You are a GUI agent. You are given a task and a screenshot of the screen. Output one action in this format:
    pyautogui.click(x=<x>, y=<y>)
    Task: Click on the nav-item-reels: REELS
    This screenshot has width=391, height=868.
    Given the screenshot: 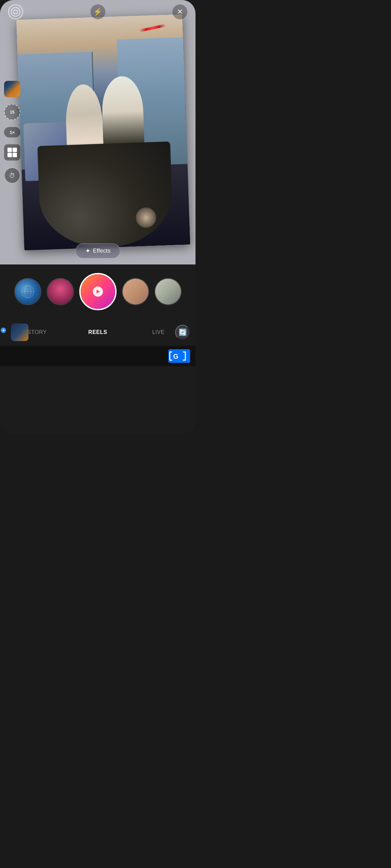 What is the action you would take?
    pyautogui.click(x=98, y=332)
    